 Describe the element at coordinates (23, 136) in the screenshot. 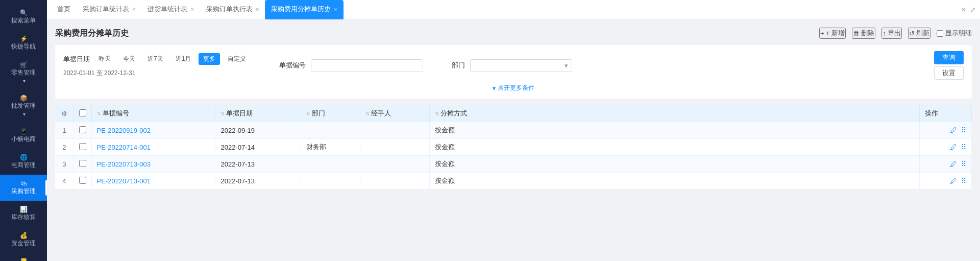

I see `sidebar-item-ecommsmall: 📱 小畅电商` at that location.